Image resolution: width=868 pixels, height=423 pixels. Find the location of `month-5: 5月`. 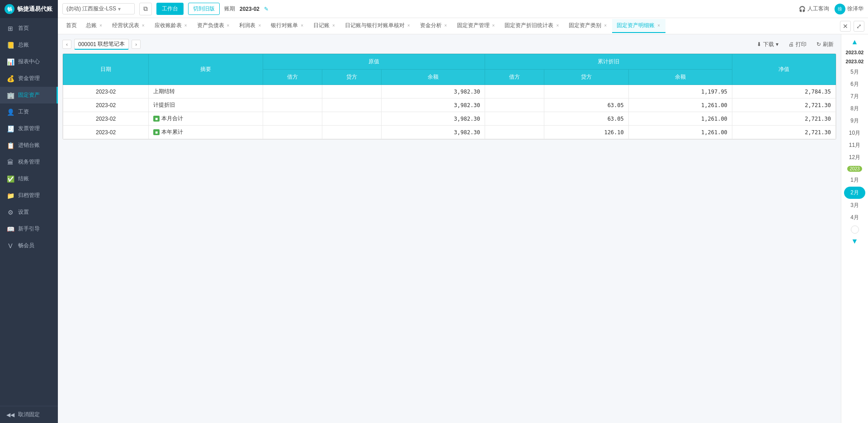

month-5: 5月 is located at coordinates (854, 72).